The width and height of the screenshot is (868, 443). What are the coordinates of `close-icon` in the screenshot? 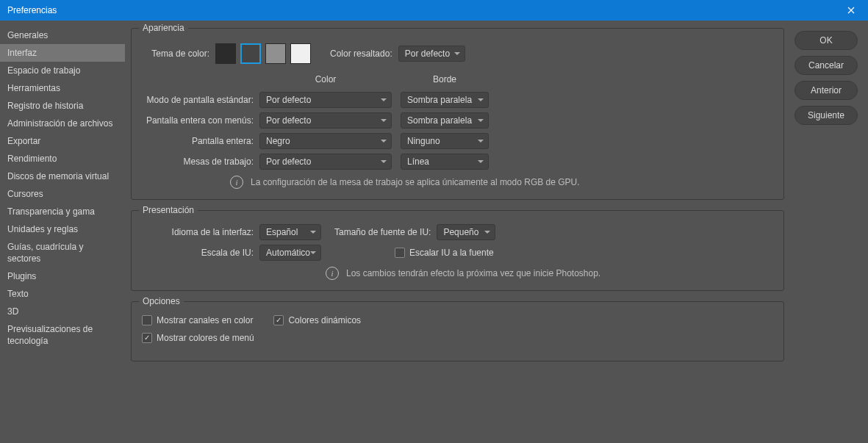 It's located at (851, 10).